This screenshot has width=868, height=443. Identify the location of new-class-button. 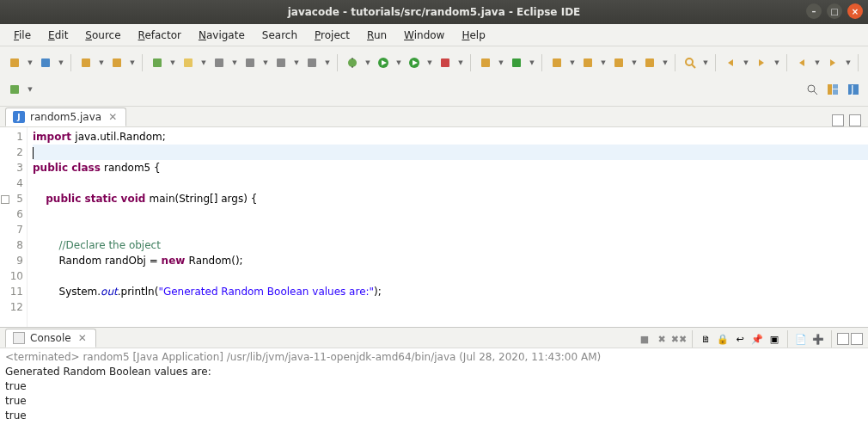
(517, 63).